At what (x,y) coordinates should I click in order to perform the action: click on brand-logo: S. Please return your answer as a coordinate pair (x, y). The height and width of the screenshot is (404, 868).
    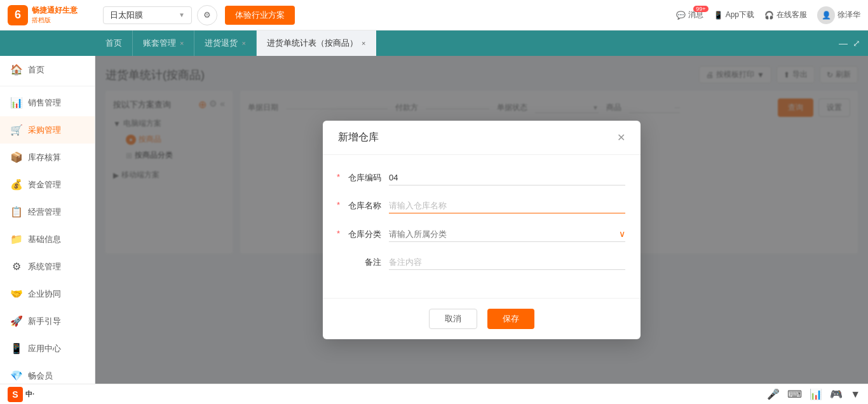
    Looking at the image, I should click on (15, 394).